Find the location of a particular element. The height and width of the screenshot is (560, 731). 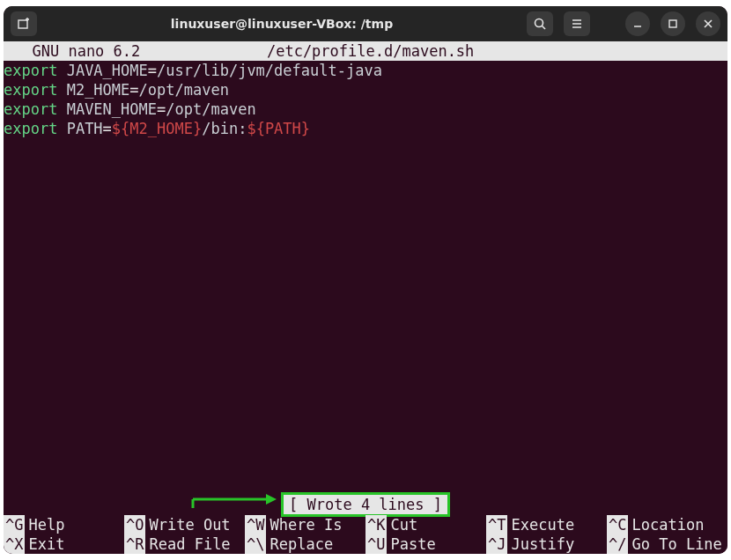

shortcut-label: Help is located at coordinates (44, 525).